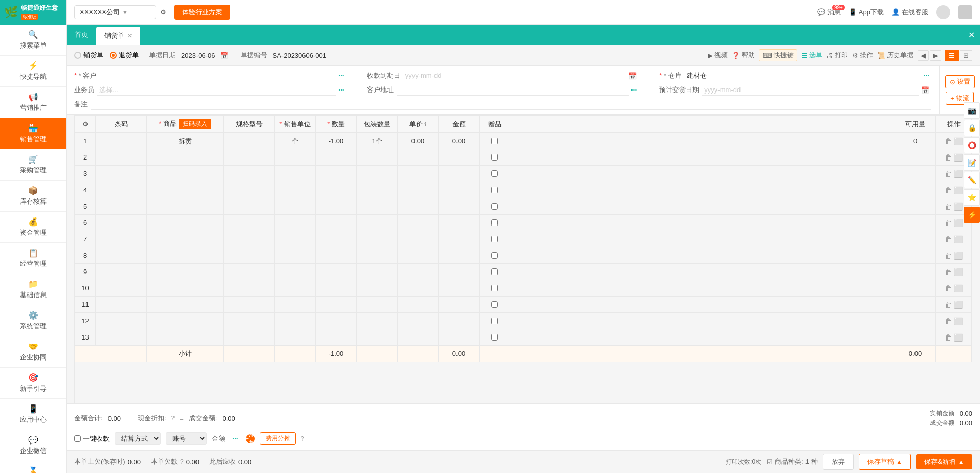  What do you see at coordinates (341, 76) in the screenshot?
I see `customer-more-btn: ···` at bounding box center [341, 76].